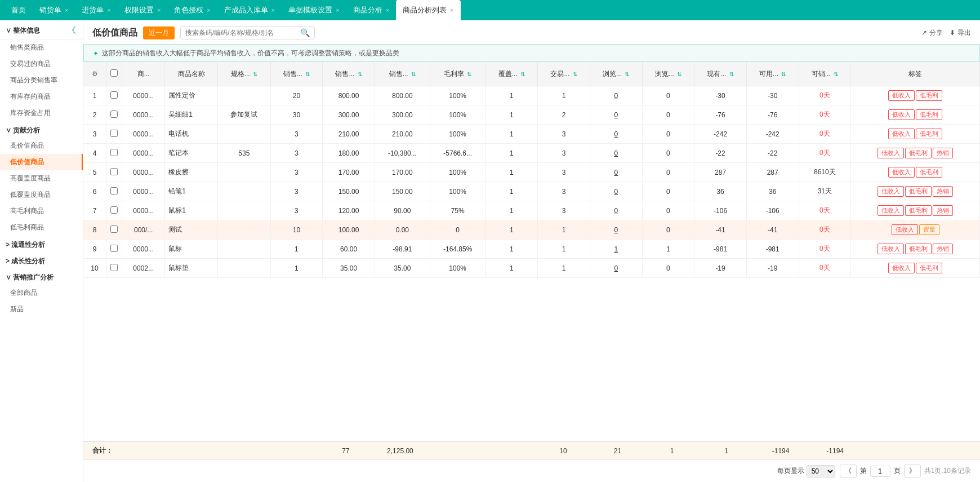 This screenshot has height=482, width=980. Describe the element at coordinates (192, 10) in the screenshot. I see `nav-roles: 角色授权 ×` at that location.